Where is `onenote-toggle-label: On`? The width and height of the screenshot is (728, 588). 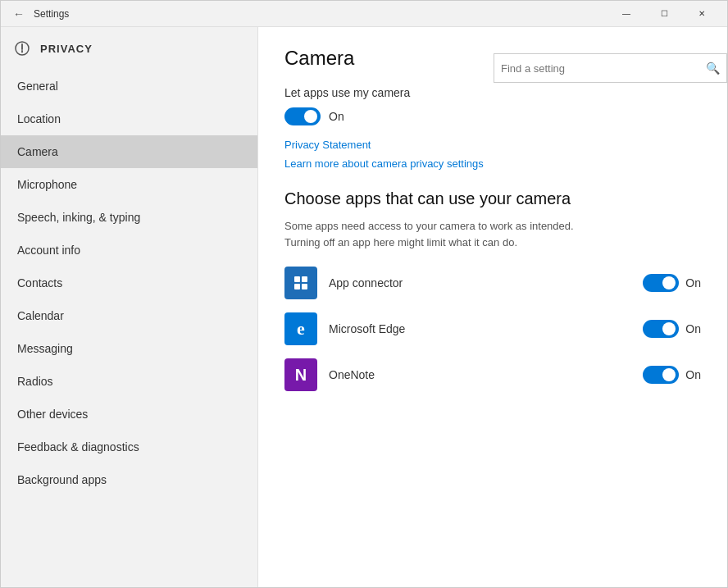
onenote-toggle-label: On is located at coordinates (694, 375).